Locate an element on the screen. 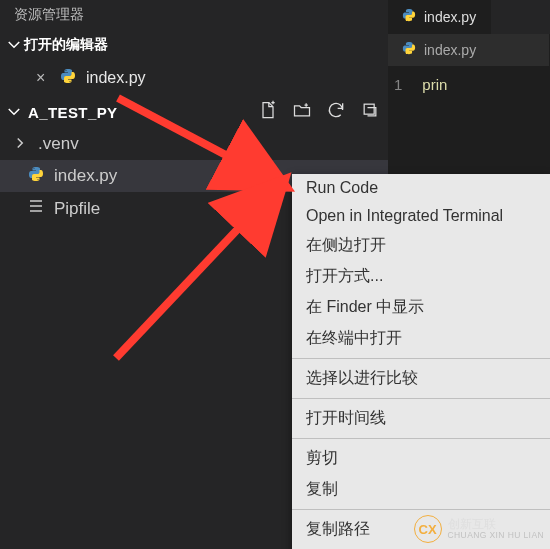 This screenshot has height=549, width=550. file-lines-icon is located at coordinates (36, 208).